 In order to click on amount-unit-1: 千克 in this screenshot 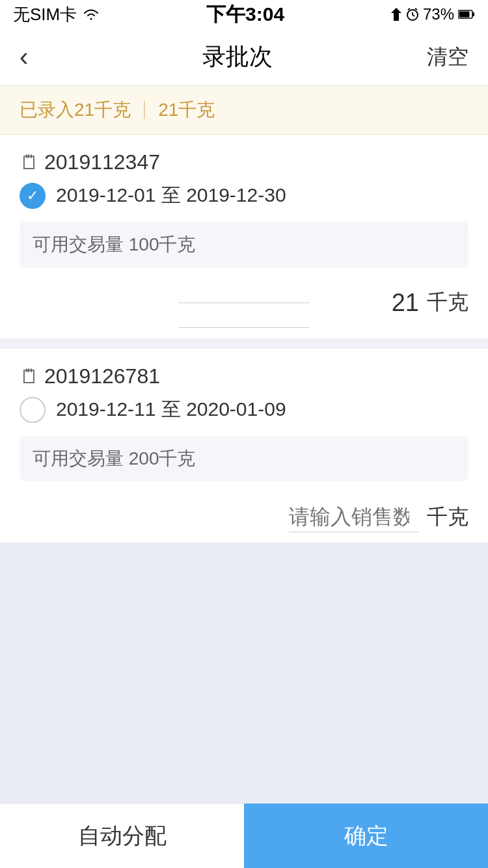, I will do `click(448, 303)`.